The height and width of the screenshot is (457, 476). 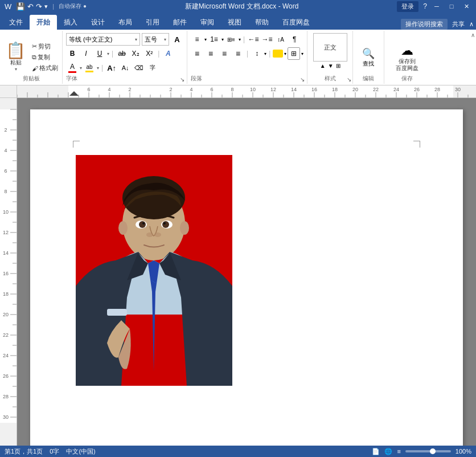 I want to click on help-btn: ?, so click(x=425, y=6).